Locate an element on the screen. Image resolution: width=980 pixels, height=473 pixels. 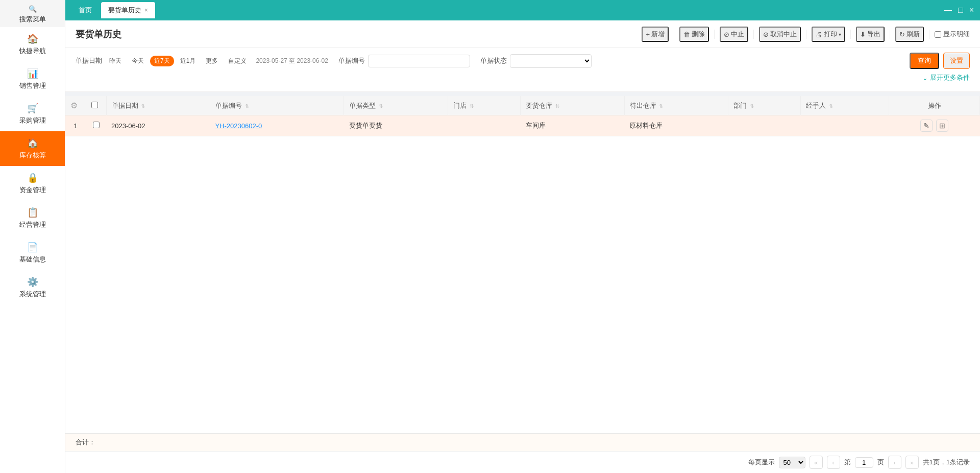
select-all-checkbox is located at coordinates (95, 105).